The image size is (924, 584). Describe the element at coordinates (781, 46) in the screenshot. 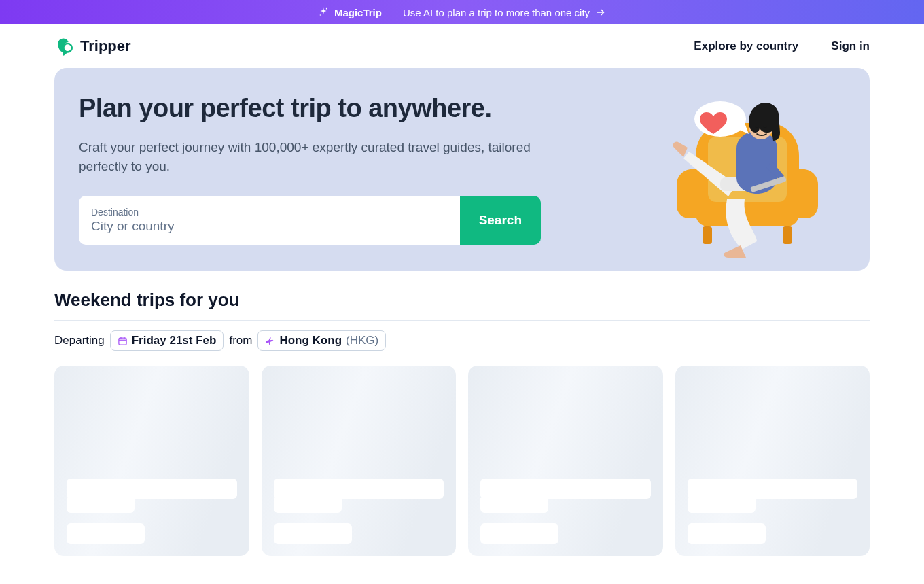

I see `nav: Explore by country Sign in` at that location.